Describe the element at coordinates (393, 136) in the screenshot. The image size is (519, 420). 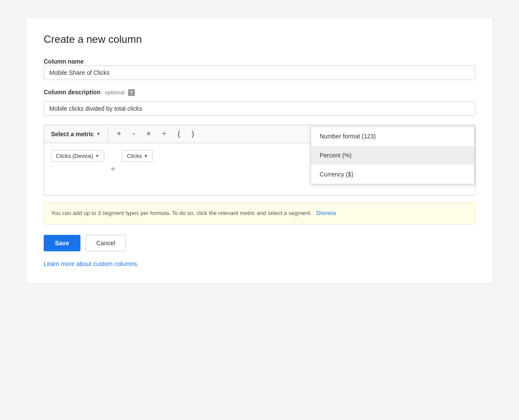
I see `dropdown-item-number-format: Number format (123)` at that location.